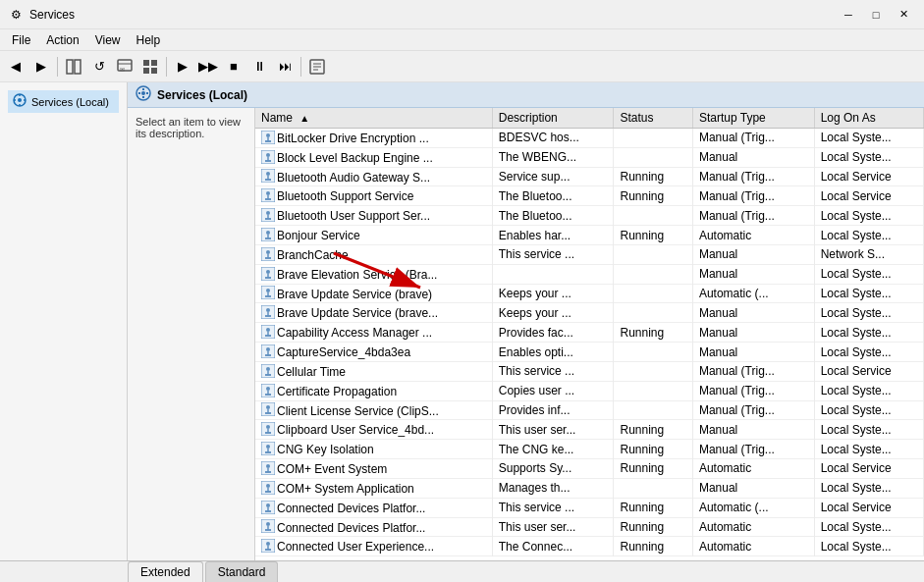  Describe the element at coordinates (373, 488) in the screenshot. I see `cell-name: COM+ System Application` at that location.